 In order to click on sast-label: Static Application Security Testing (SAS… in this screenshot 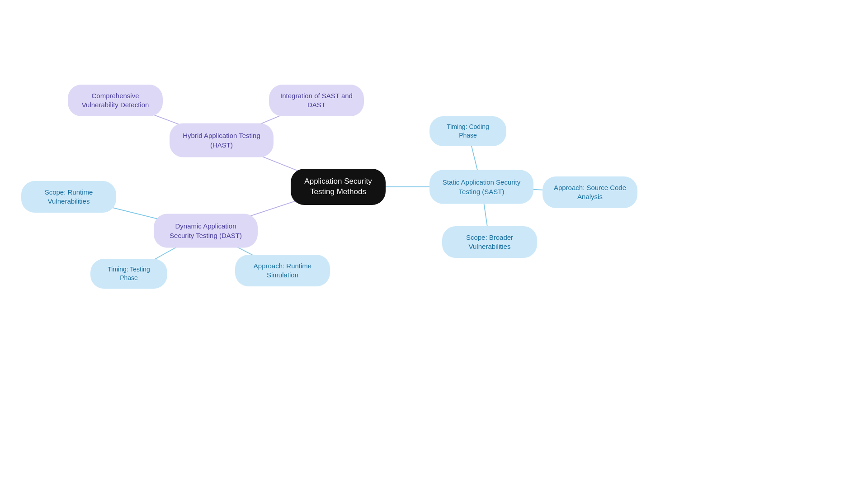, I will do `click(481, 187)`.